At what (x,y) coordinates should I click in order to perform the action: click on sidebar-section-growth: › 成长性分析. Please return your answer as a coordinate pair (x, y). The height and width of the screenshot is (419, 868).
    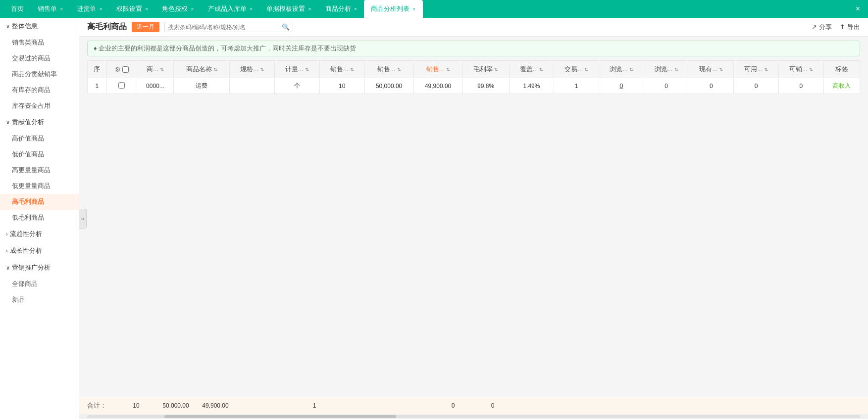
    Looking at the image, I should click on (40, 251).